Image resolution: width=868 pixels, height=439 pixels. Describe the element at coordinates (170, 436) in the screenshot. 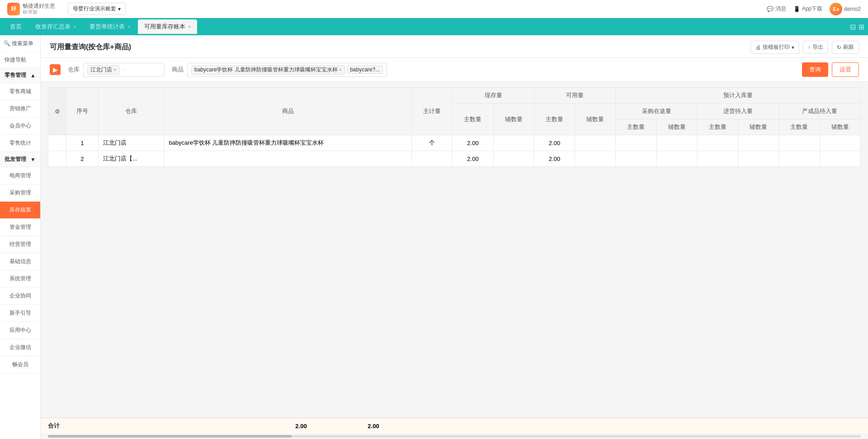

I see `scroll-thumb` at that location.